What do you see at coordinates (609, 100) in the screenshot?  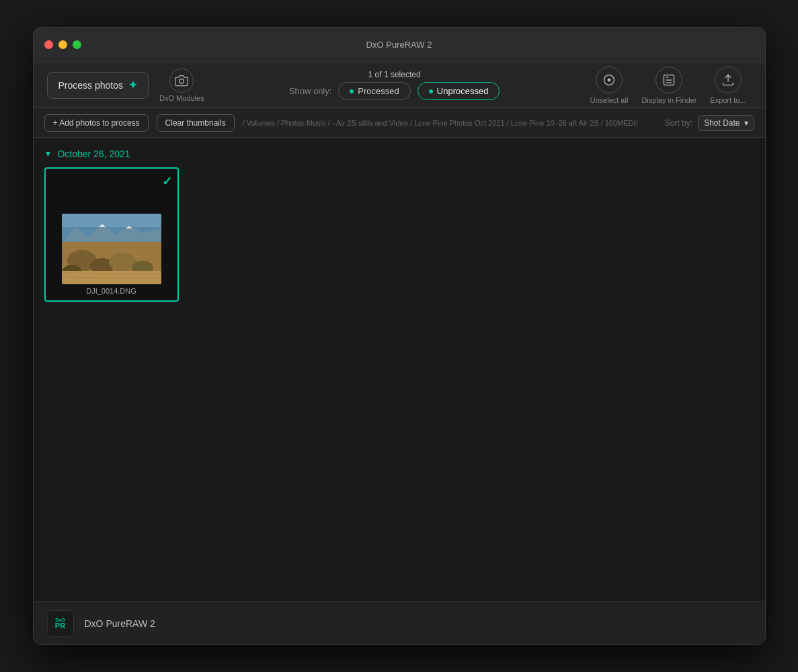 I see `unselect-all-label: Unselect all` at bounding box center [609, 100].